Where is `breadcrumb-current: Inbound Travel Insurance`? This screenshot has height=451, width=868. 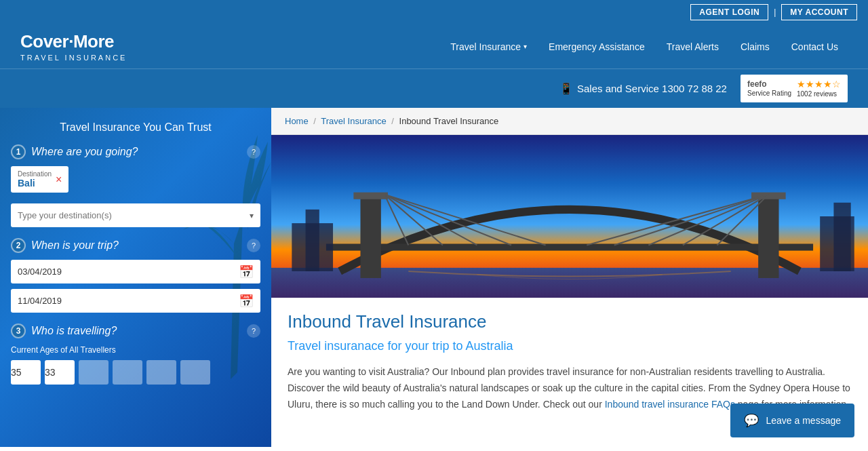
breadcrumb-current: Inbound Travel Insurance is located at coordinates (449, 121).